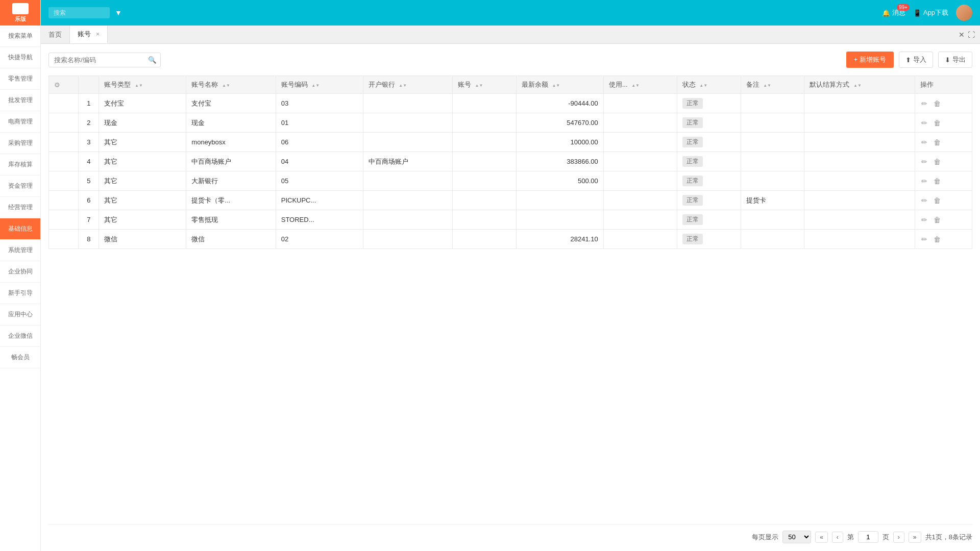 The image size is (980, 551). Describe the element at coordinates (870, 60) in the screenshot. I see `add-account-button: + 新增账号` at that location.